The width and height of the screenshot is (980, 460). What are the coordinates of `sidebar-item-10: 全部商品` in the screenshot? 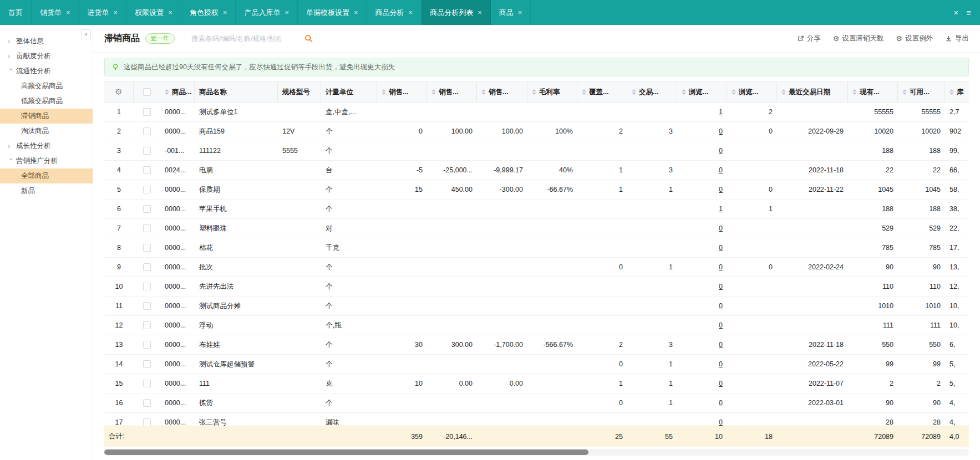 It's located at (47, 176).